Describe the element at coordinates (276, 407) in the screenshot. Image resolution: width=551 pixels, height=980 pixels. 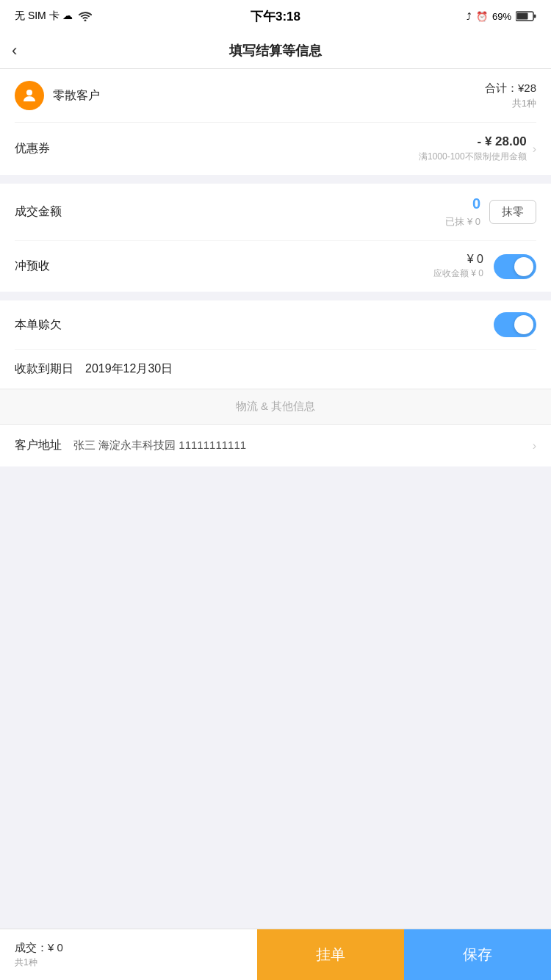
I see `logistics-divider: 物流 & 其他信息` at that location.